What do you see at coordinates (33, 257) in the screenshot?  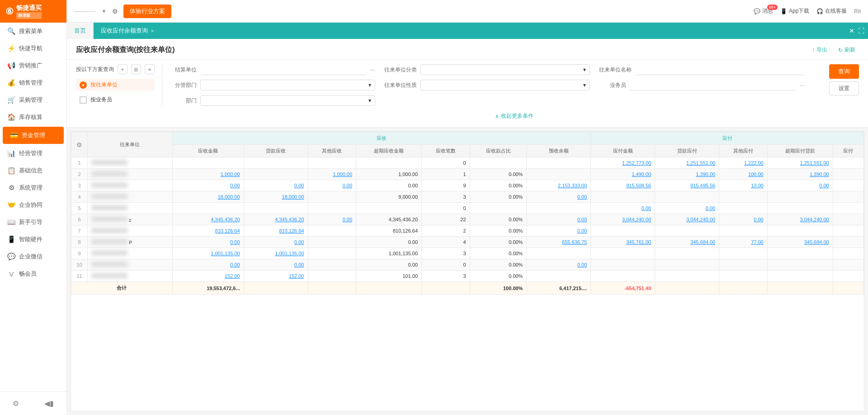 I see `sidebar-item-wechat: 💬 企业微信` at bounding box center [33, 257].